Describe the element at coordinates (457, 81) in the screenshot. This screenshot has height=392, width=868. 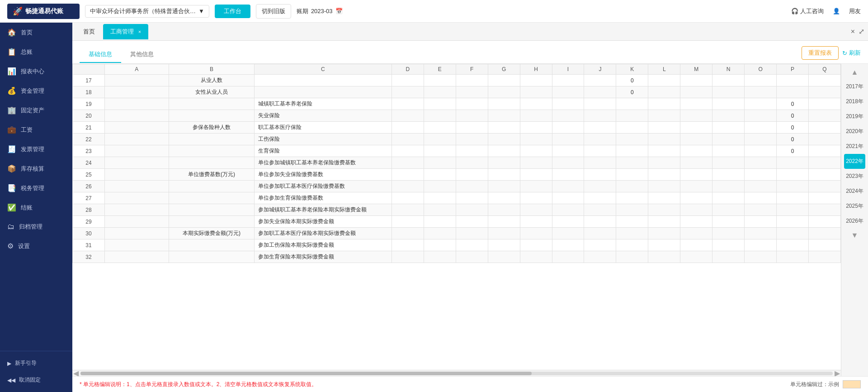
I see `table-row: 17从业人数0` at that location.